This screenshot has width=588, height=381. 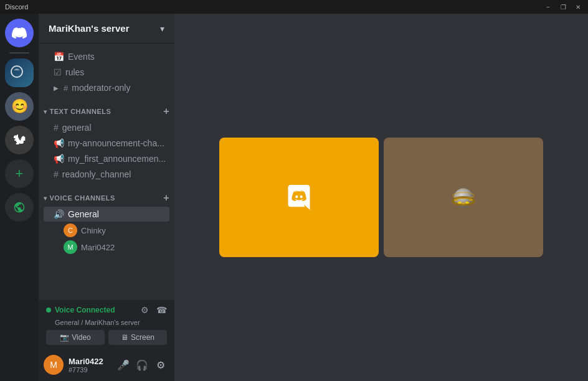 What do you see at coordinates (116, 143) in the screenshot?
I see `channel-announcement-1-label: my-announcement-cha...` at bounding box center [116, 143].